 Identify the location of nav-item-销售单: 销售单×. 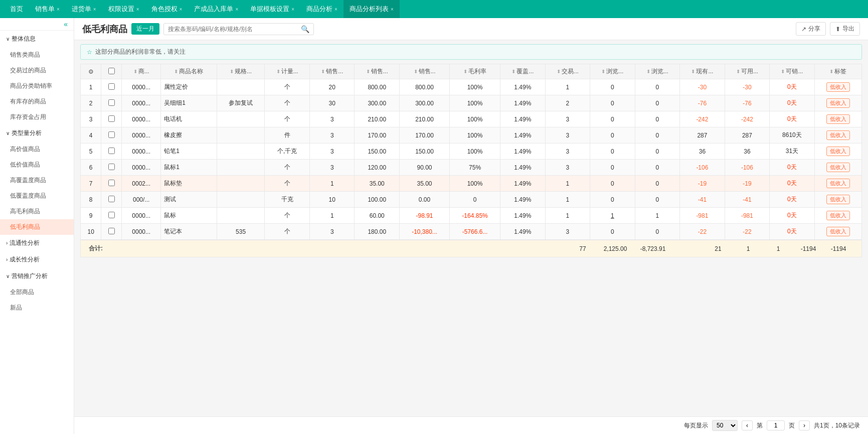
(47, 9).